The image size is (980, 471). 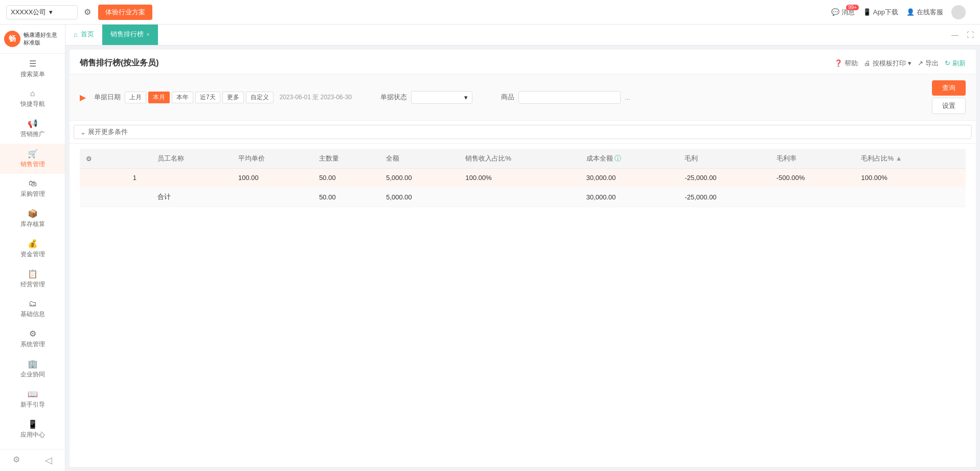 I want to click on logo-area: 畅 畅康通好生意 标准版, so click(x=33, y=39).